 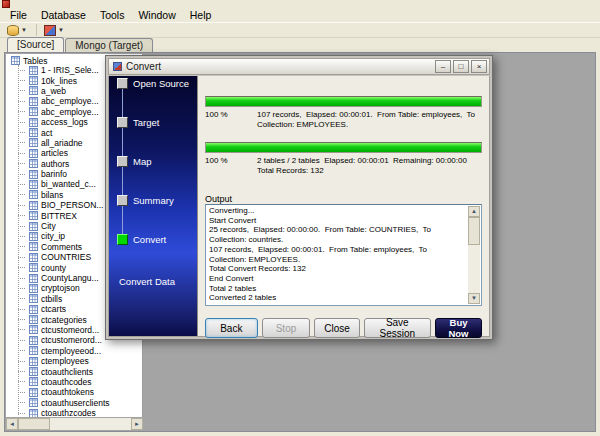 What do you see at coordinates (71, 351) in the screenshot?
I see `tree-item-label: ctemployeeod...` at bounding box center [71, 351].